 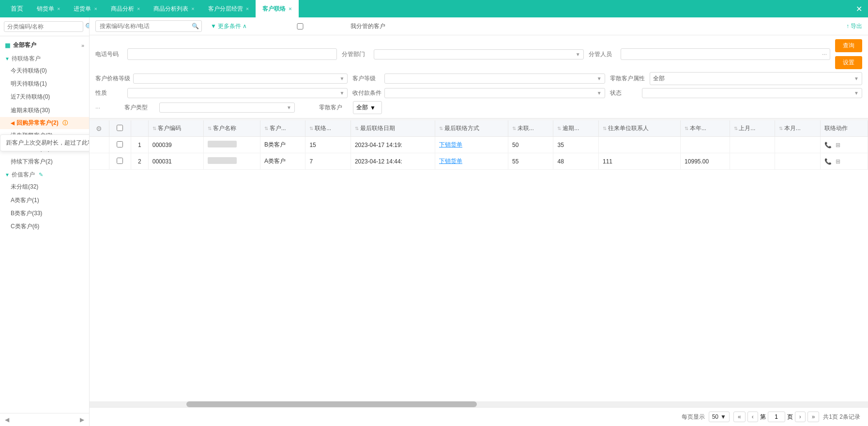 What do you see at coordinates (45, 200) in the screenshot?
I see `sidebar-item-a-customers: A类客户(1)` at bounding box center [45, 200].